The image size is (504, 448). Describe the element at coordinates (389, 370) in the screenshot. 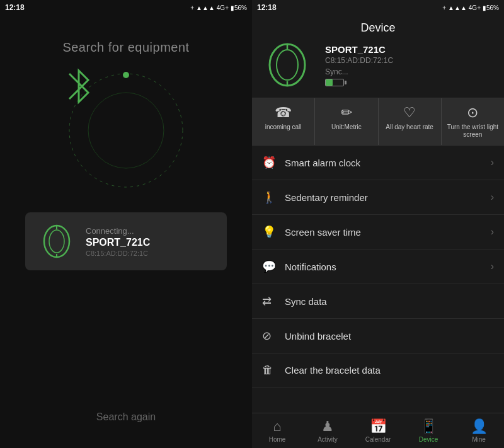

I see `clear-label: Clear the bracelet data` at that location.